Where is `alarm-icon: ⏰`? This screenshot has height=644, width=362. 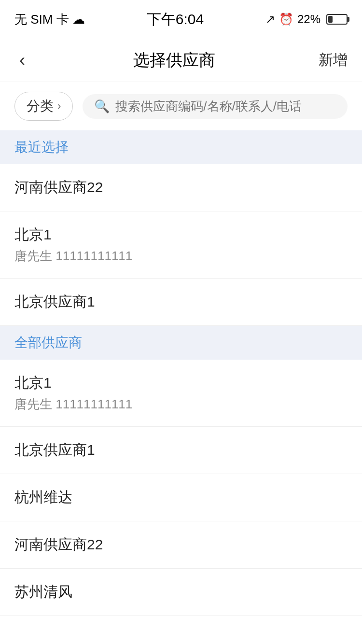 alarm-icon: ⏰ is located at coordinates (286, 19).